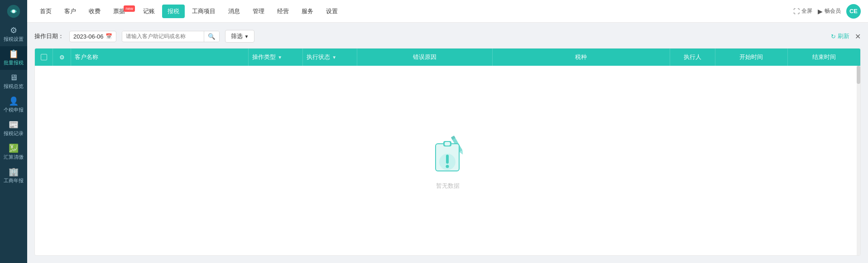  Describe the element at coordinates (846, 36) in the screenshot. I see `toolbar-right: ↻ 刷新 ✕` at that location.